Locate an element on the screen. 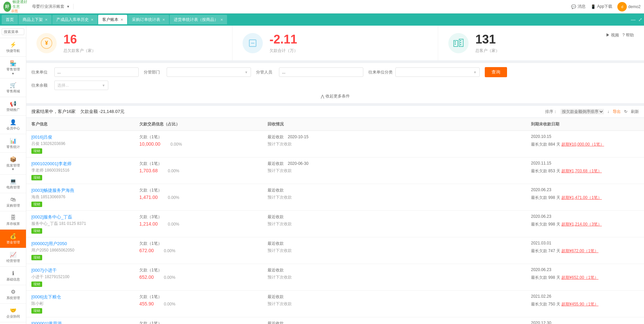 This screenshot has height=324, width=644. overdue-link-1: 超期¥1,703.68（1笔） is located at coordinates (582, 171).